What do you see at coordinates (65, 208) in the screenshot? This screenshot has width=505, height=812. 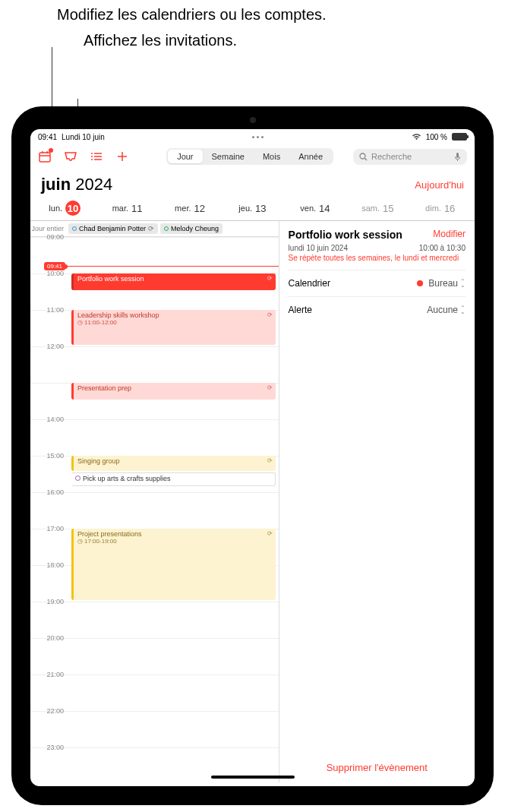 I see `day-mon: lun.10` at bounding box center [65, 208].